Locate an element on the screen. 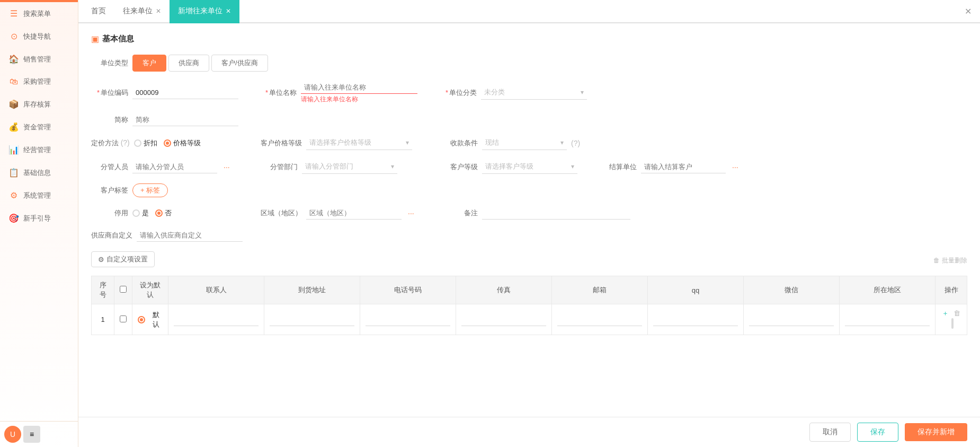  manager-item: 分管人员 ··· is located at coordinates (165, 167).